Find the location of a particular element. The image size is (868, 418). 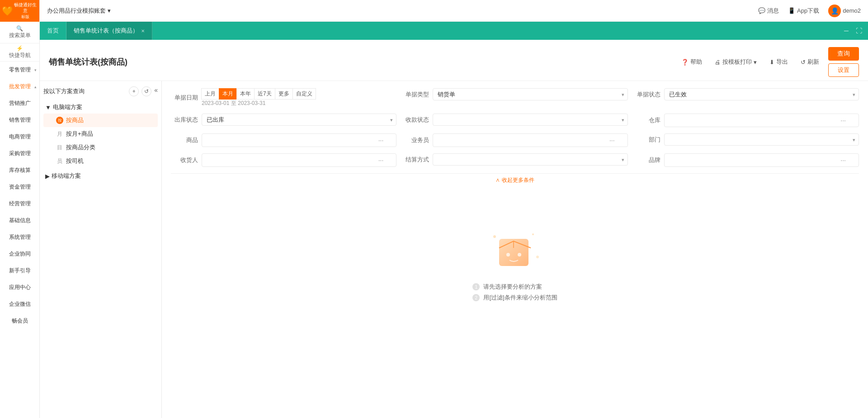

warehouse-field: 仓库 ··· is located at coordinates (746, 120).